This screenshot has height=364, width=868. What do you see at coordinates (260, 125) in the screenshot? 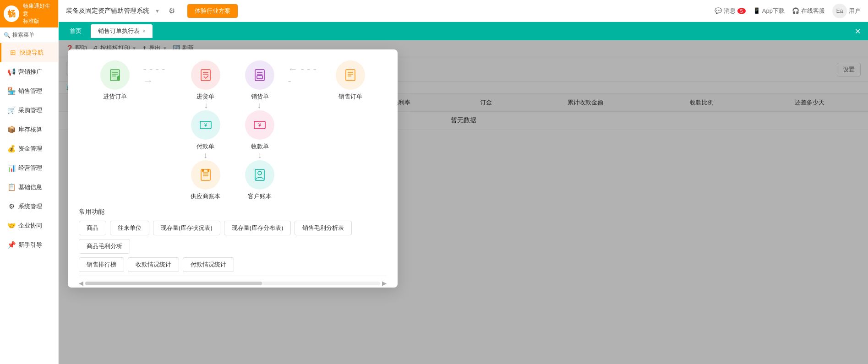
I see `receipt-bill-icon: ¥` at bounding box center [260, 125].